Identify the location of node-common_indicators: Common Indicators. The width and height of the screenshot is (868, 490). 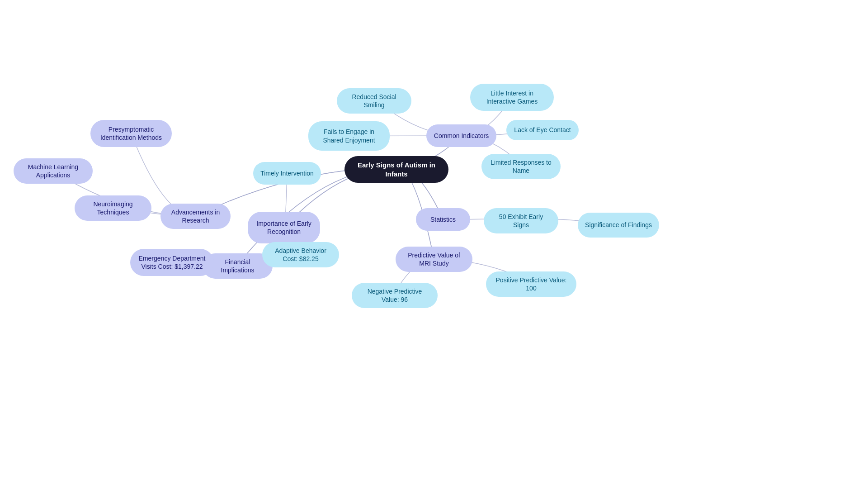
(461, 136).